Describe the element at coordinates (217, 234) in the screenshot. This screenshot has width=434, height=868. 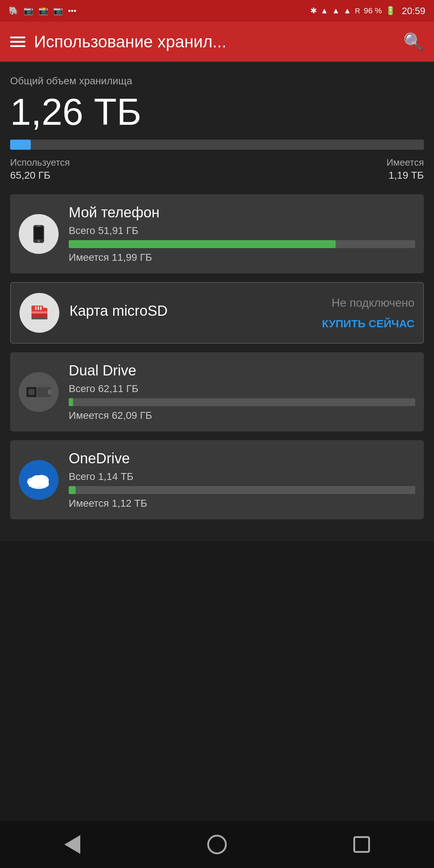
I see `my-phone-card: Мой телефон Всего 51,91 ГБ Имеется 11,99…` at that location.